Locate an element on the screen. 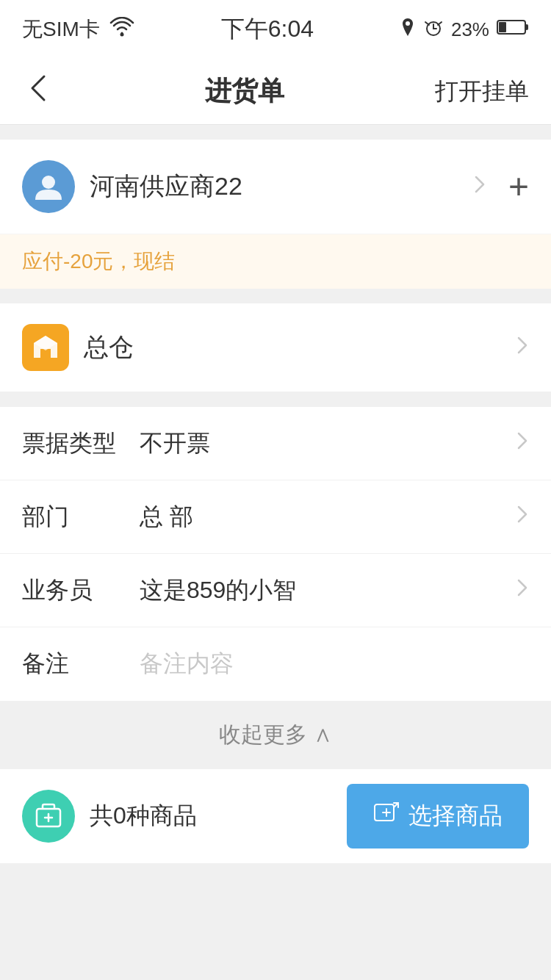 This screenshot has height=980, width=551. salesperson-arrow-icon is located at coordinates (523, 591).